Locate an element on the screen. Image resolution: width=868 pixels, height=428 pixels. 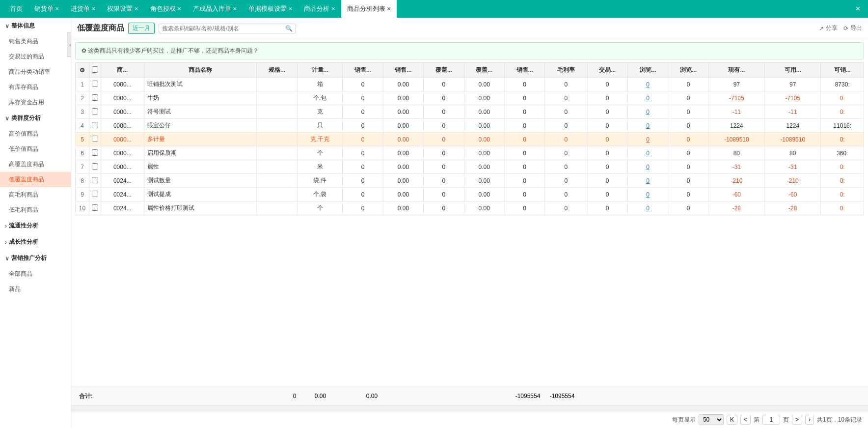
sidebar-section-circulation: › 流通性分析 is located at coordinates (35, 226).